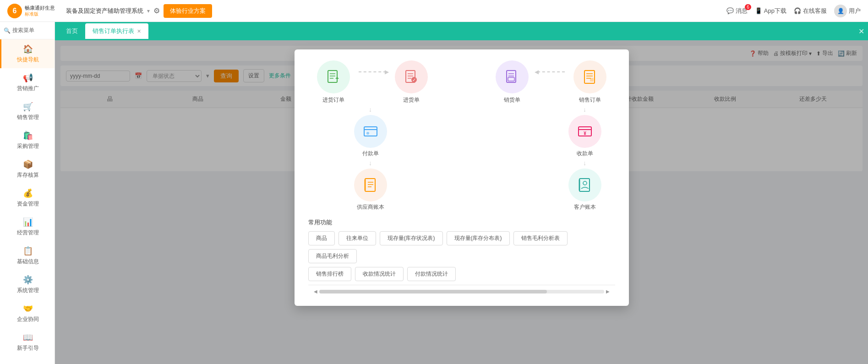  Describe the element at coordinates (372, 66) in the screenshot. I see `arrow-purchase-to-slip: ▶` at that location.